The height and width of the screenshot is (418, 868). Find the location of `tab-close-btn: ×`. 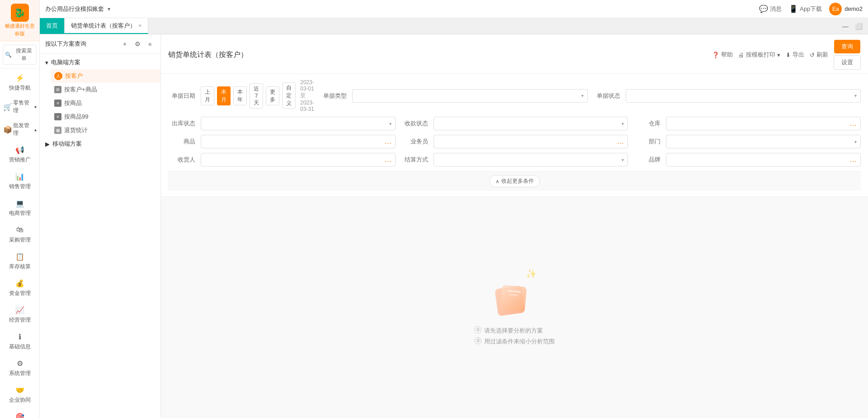

tab-close-btn: × is located at coordinates (140, 26).